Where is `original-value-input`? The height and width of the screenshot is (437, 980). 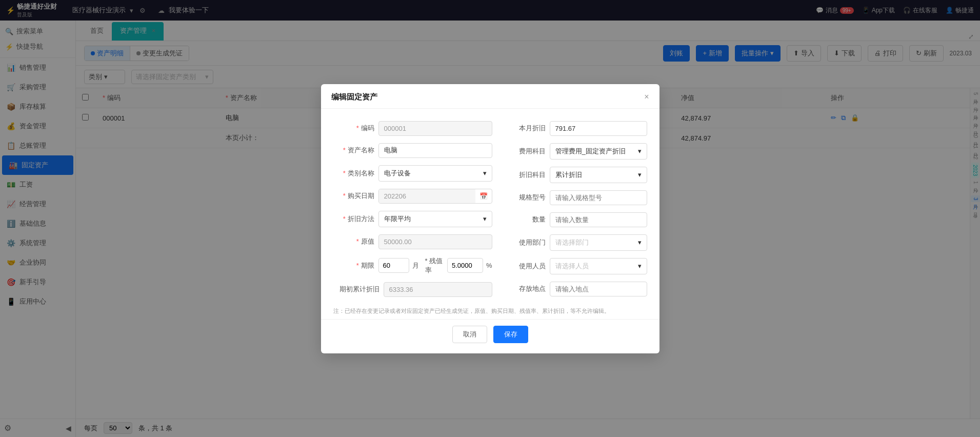
original-value-input is located at coordinates (435, 242).